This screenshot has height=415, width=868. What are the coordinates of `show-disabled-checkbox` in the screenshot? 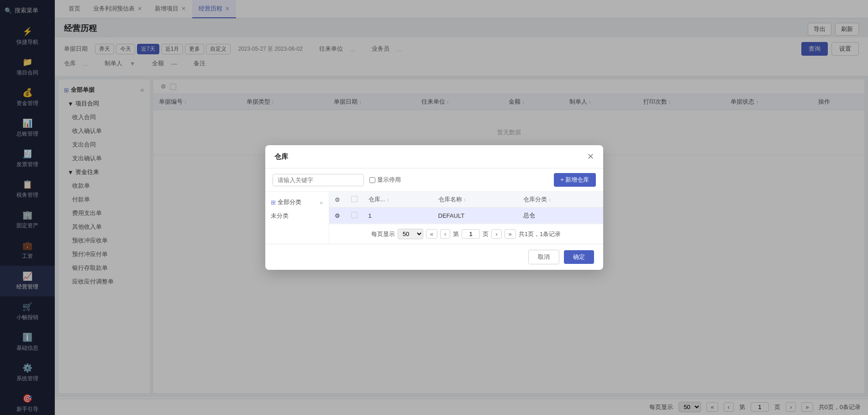 It's located at (373, 180).